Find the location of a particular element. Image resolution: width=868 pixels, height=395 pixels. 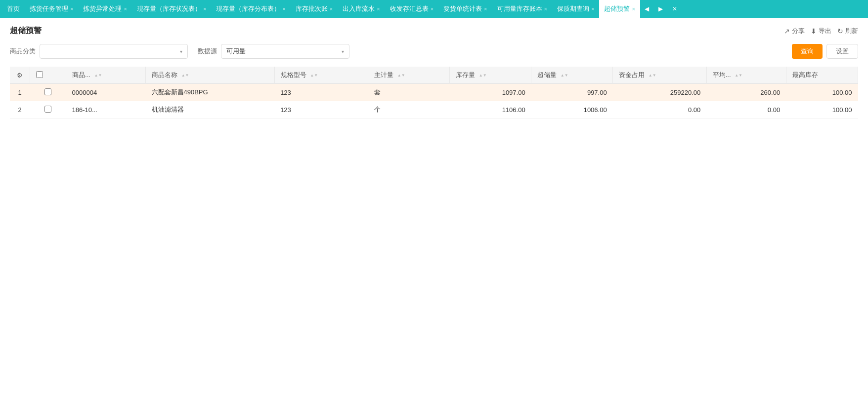

sort-icon-stock: ▲▼ is located at coordinates (483, 75).